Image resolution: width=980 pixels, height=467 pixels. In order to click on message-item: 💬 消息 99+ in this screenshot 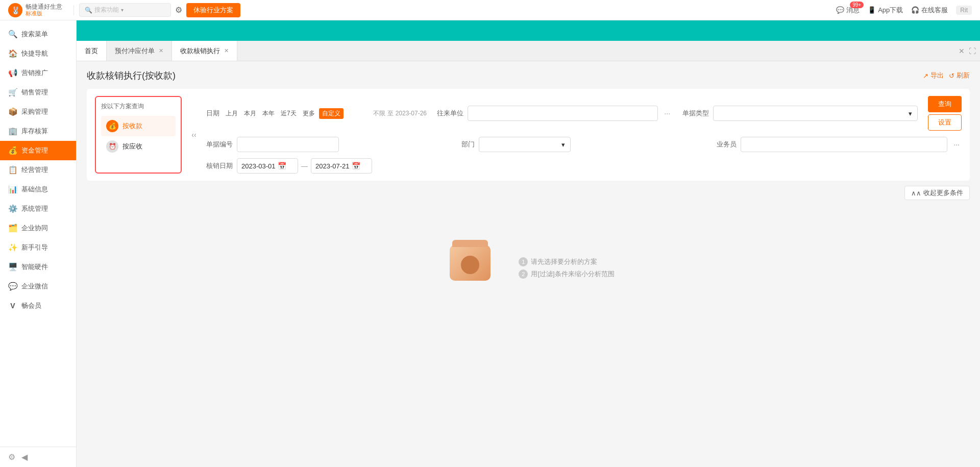, I will do `click(848, 10)`.